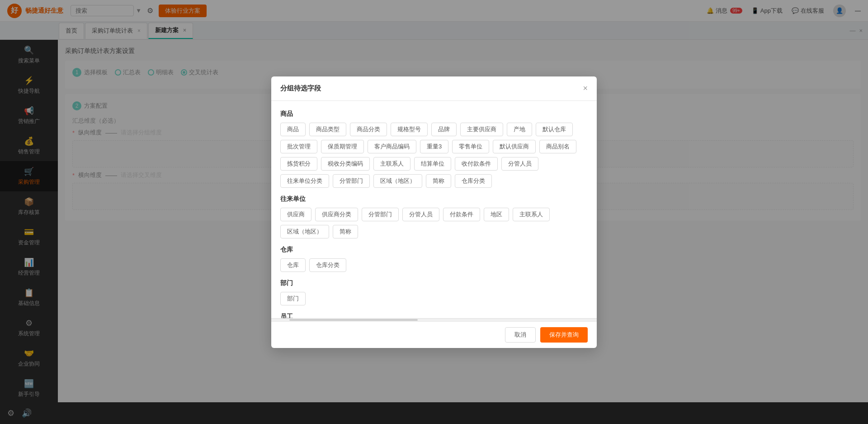  I want to click on tag-product-商品: 商品, so click(293, 129).